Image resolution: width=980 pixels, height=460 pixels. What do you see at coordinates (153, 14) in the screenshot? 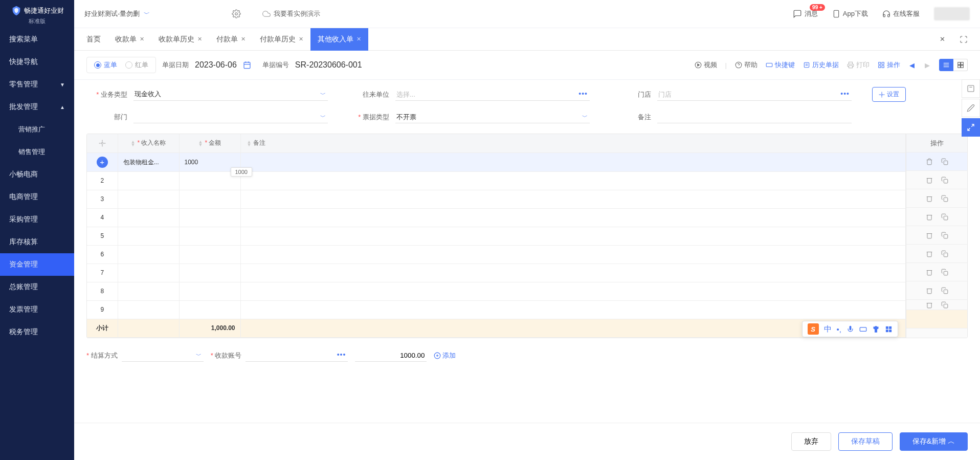
I see `workspace-selector: 好业财测试-量勿删 ﹀` at bounding box center [153, 14].